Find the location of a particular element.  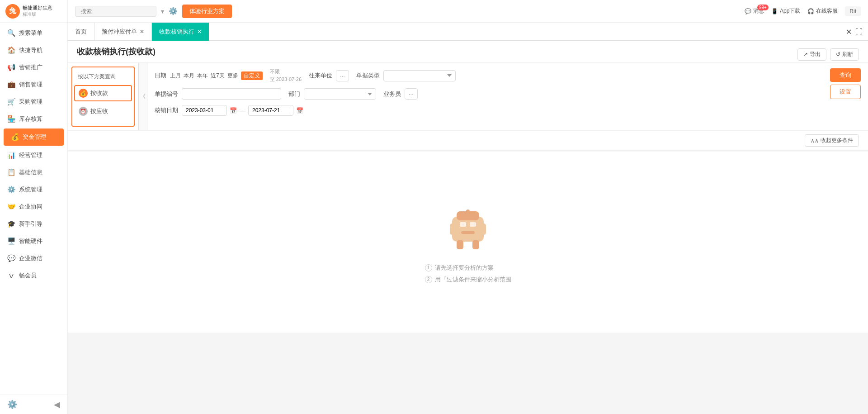

topbar-gear-icon: ⚙️ is located at coordinates (173, 11).